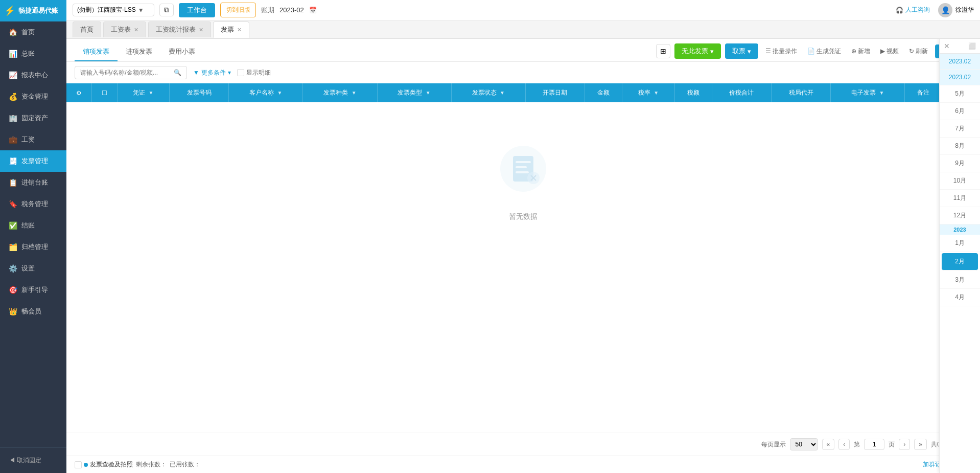  I want to click on sidebar-item-salary: 💼 工资, so click(33, 140).